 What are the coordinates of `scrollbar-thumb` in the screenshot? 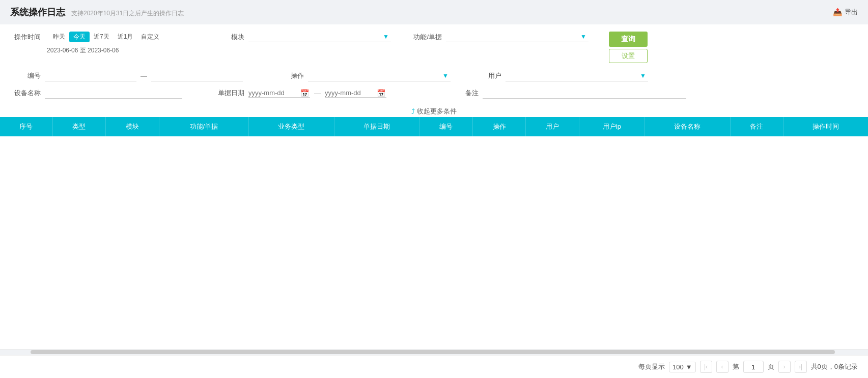 It's located at (433, 352).